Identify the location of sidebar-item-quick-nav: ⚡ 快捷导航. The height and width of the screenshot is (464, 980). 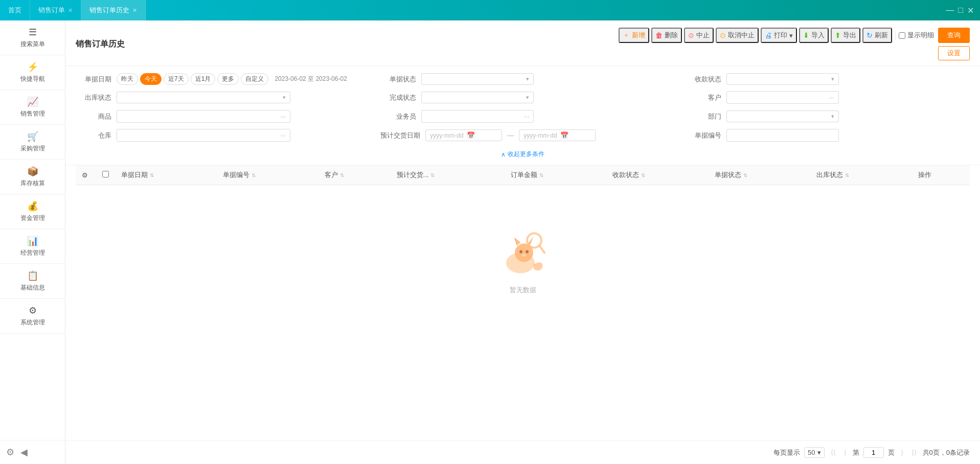
(33, 73).